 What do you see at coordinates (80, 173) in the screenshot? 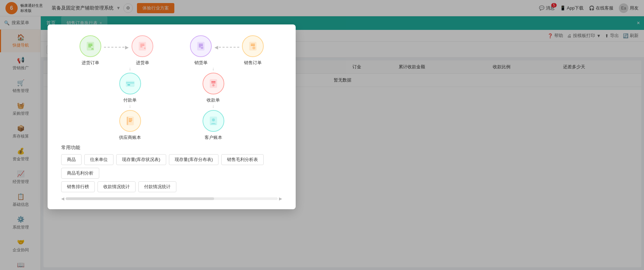
I see `func-btn-product-gross: 商品毛利分析` at bounding box center [80, 173].